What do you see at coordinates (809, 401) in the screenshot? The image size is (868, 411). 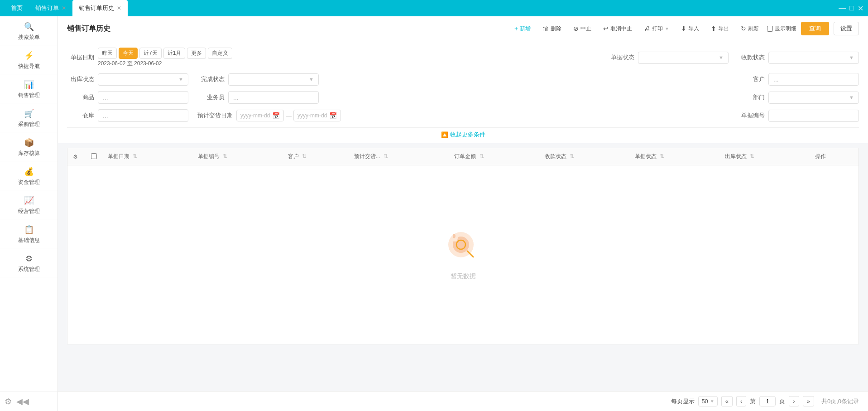 I see `last-page-btn: »` at bounding box center [809, 401].